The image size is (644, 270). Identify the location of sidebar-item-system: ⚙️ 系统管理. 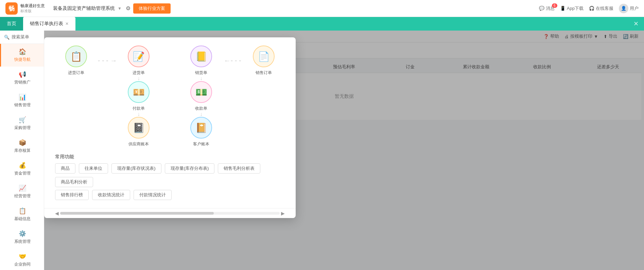
(22, 237).